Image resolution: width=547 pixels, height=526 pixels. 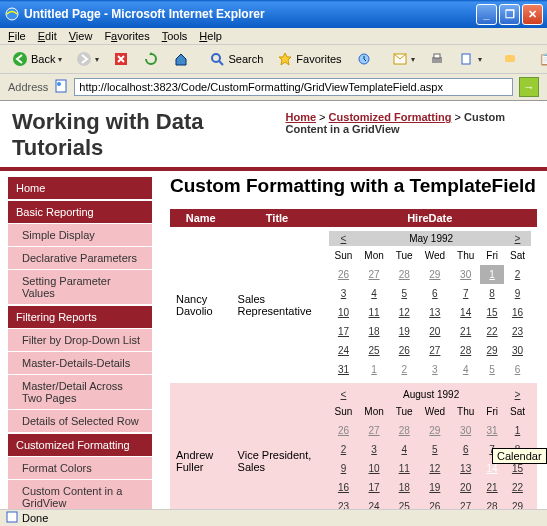 I want to click on history-button, so click(x=364, y=59).